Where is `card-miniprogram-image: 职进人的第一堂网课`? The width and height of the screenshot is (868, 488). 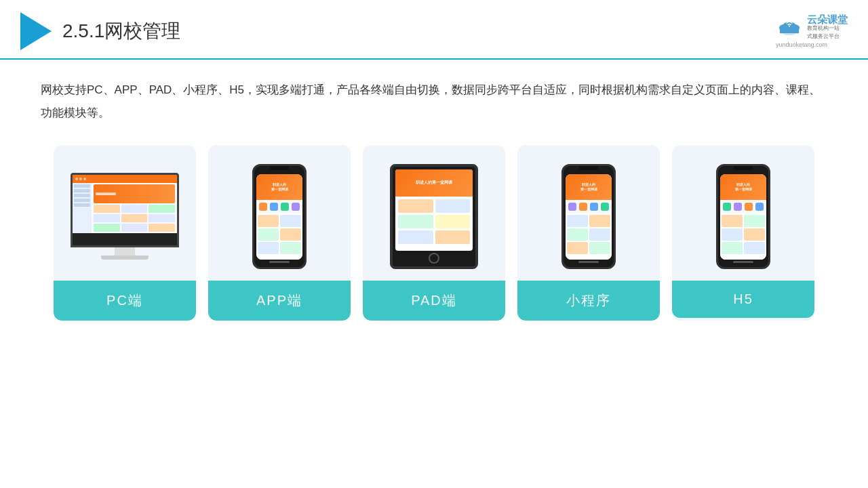 card-miniprogram-image: 职进人的第一堂网课 is located at coordinates (589, 213).